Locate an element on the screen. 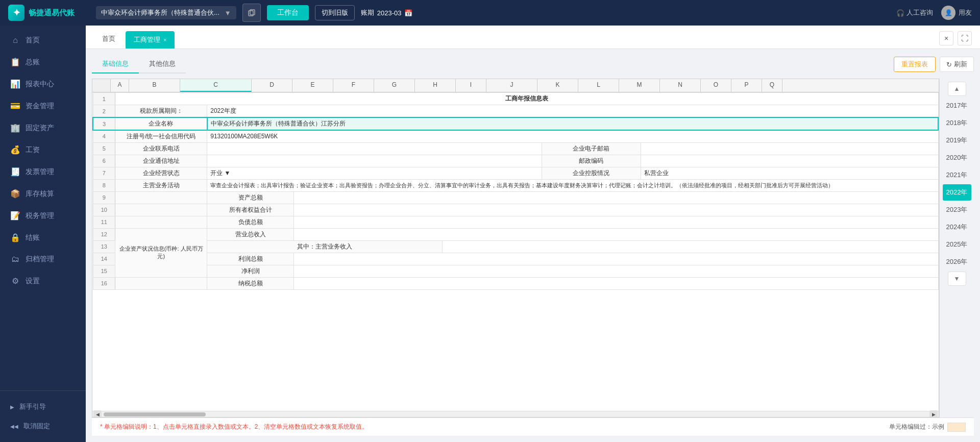 The image size is (980, 442). phone-value is located at coordinates (375, 149).